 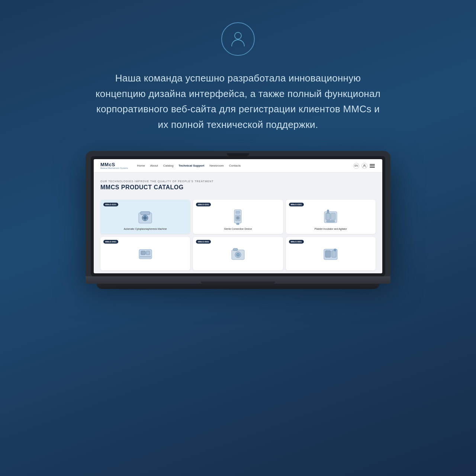 I want to click on nav-home: Home, so click(x=141, y=166).